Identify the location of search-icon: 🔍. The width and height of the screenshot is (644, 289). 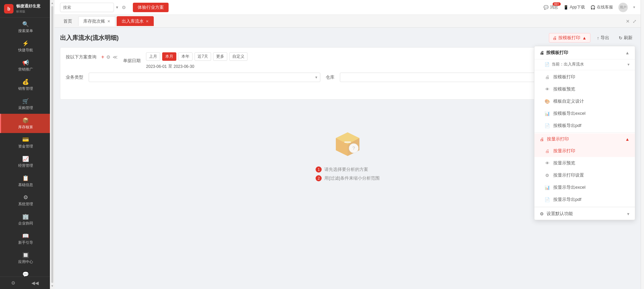
(26, 24).